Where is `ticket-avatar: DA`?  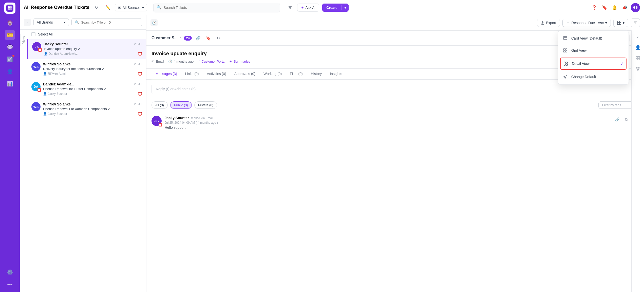 ticket-avatar: DA is located at coordinates (36, 87).